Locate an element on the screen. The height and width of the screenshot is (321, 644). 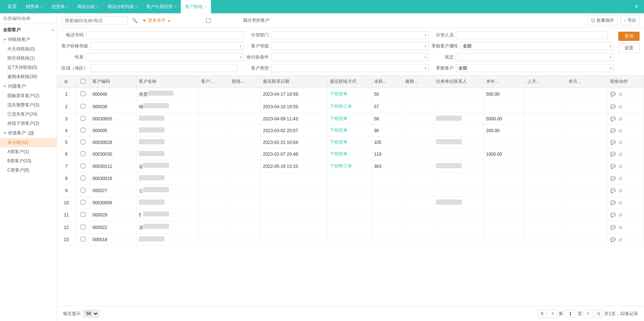
next-page-btn: > is located at coordinates (588, 314).